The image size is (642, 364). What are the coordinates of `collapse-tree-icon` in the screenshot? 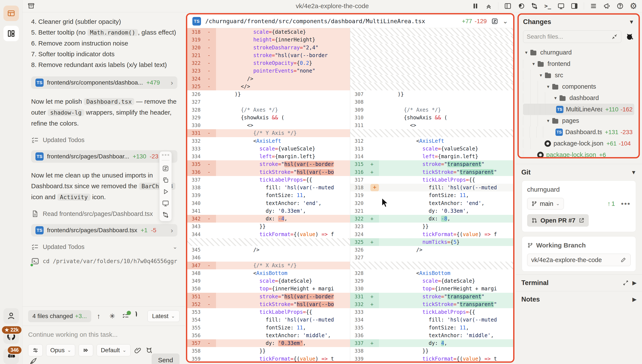 It's located at (614, 37).